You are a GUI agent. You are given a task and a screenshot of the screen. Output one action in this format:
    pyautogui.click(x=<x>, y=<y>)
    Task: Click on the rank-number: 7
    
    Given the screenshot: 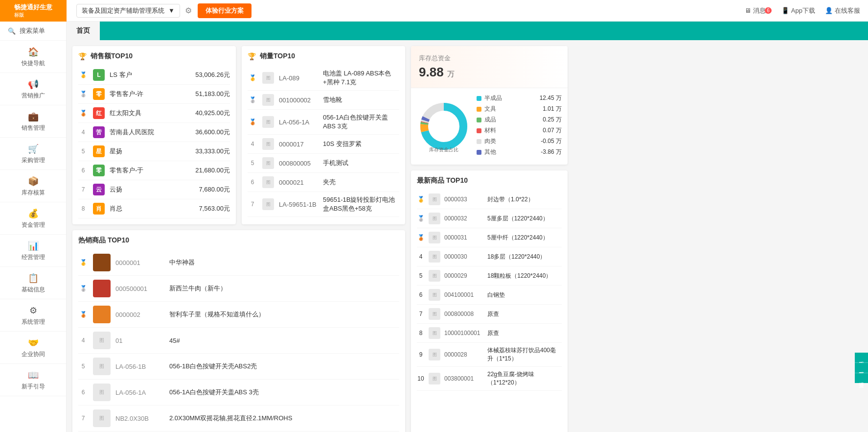 What is the action you would take?
    pyautogui.click(x=421, y=314)
    